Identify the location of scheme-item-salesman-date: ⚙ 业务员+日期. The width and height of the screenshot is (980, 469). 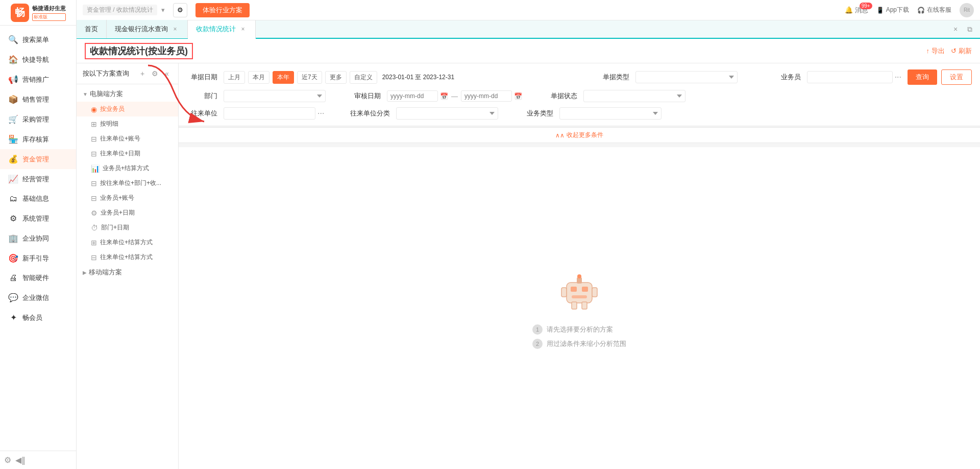
(128, 213).